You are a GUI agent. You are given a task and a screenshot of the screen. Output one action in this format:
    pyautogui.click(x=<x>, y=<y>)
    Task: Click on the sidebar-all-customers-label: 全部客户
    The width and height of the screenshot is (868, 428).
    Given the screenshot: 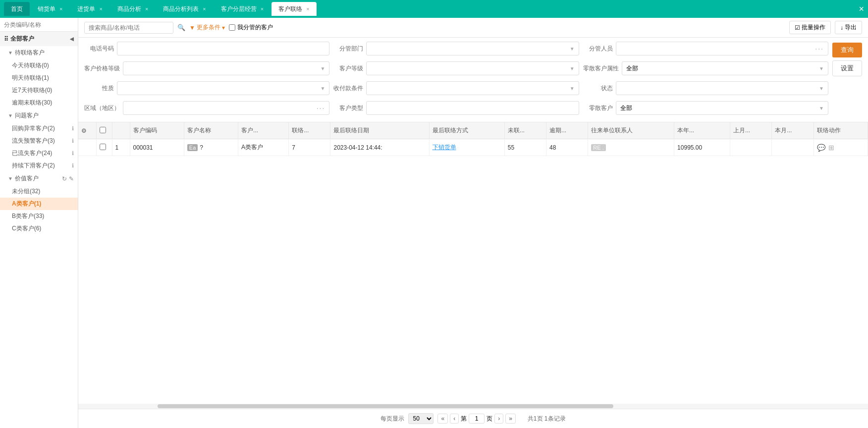 What is the action you would take?
    pyautogui.click(x=22, y=39)
    